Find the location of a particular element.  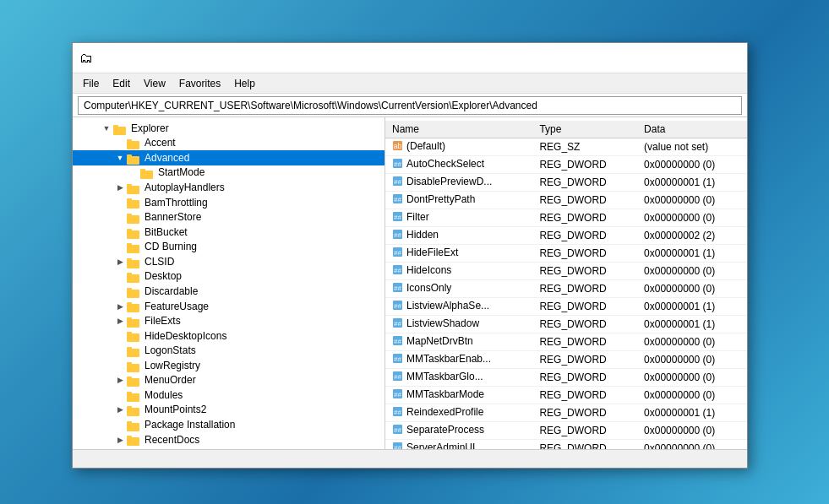

tree-item: ▶FeatureUsage is located at coordinates (228, 306).